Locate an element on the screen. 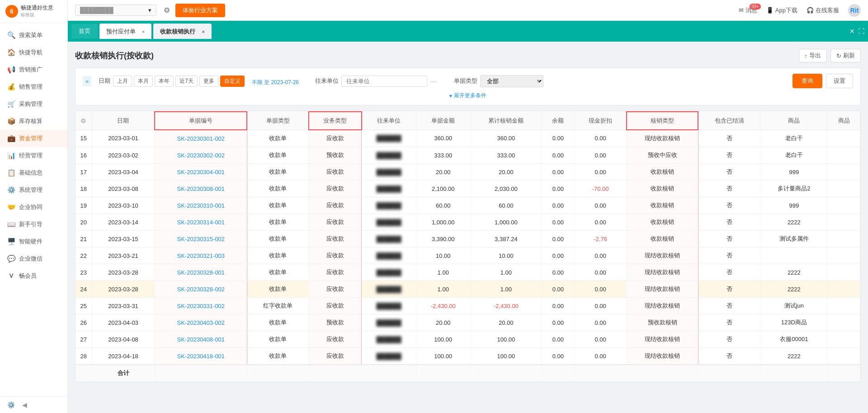  sidebar-item-basic: 📋 基础信息 is located at coordinates (33, 173).